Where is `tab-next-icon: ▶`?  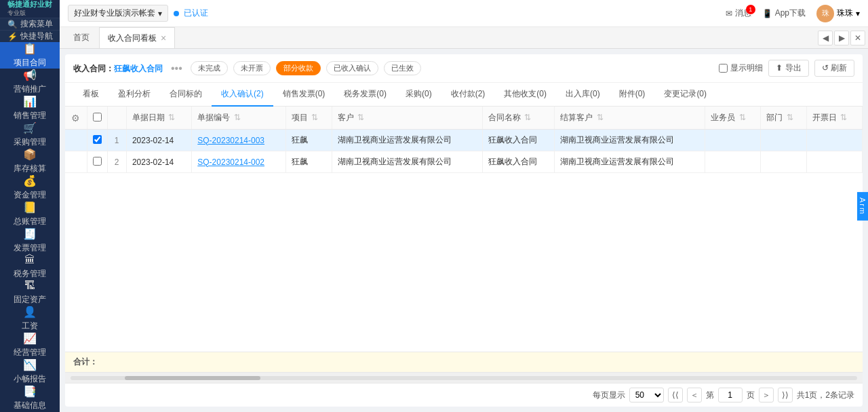 tab-next-icon: ▶ is located at coordinates (842, 38).